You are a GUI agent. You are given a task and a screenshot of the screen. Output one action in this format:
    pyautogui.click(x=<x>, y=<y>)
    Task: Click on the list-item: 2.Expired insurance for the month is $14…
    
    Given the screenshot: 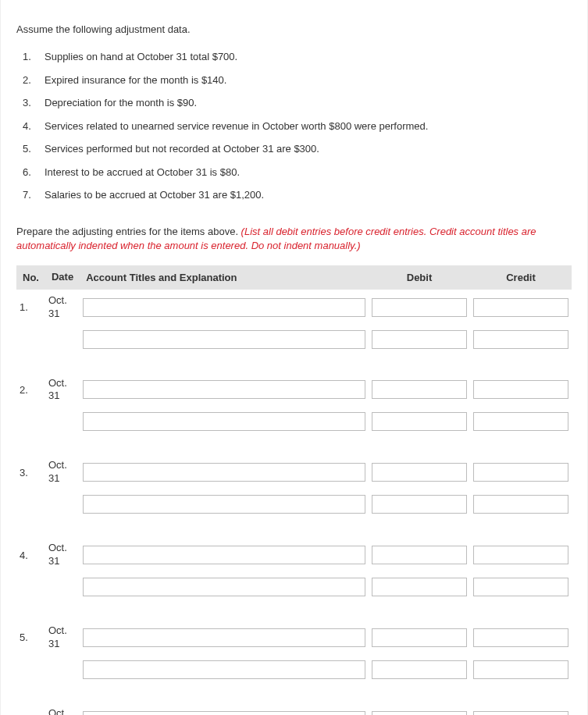 What is the action you would take?
    pyautogui.click(x=297, y=80)
    